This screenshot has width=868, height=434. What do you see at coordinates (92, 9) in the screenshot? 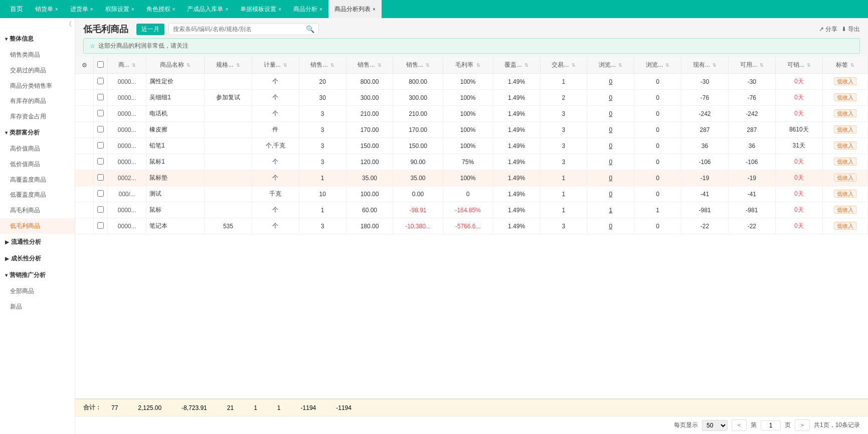
I see `nav-purchase-close: ×` at bounding box center [92, 9].